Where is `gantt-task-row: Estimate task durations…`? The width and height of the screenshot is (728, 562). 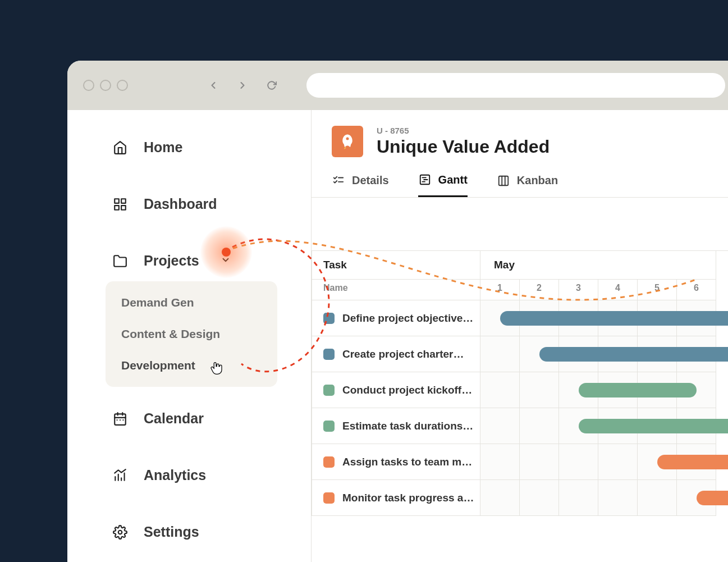
gantt-task-row: Estimate task durations… is located at coordinates (396, 426).